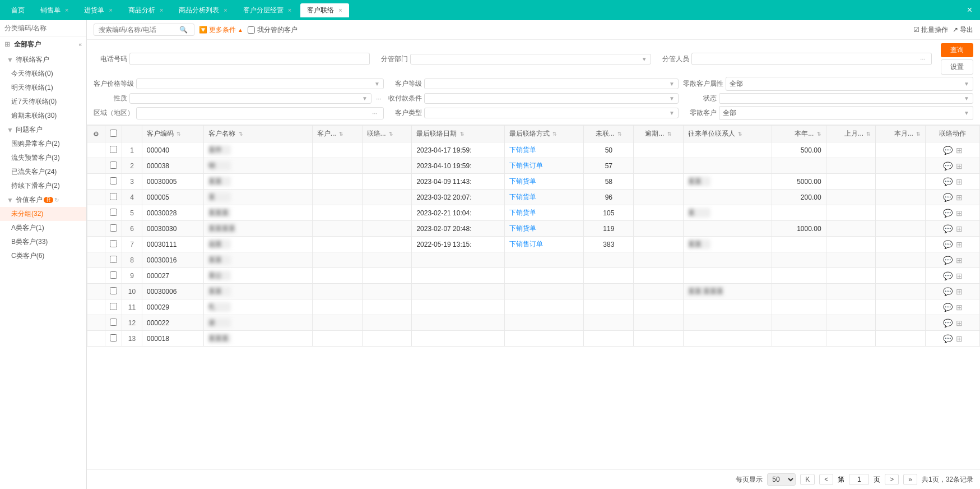 The width and height of the screenshot is (980, 489). Describe the element at coordinates (530, 59) in the screenshot. I see `filter-dept-select: ▼` at that location.